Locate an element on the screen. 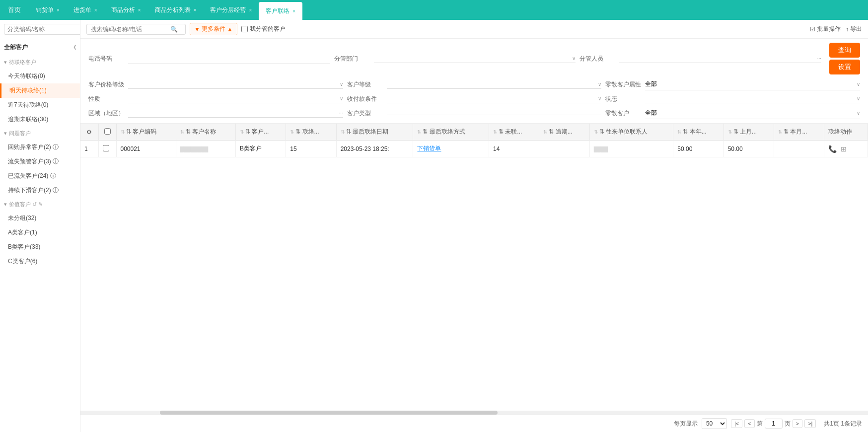  retail-select: 全部 ∨ is located at coordinates (753, 113).